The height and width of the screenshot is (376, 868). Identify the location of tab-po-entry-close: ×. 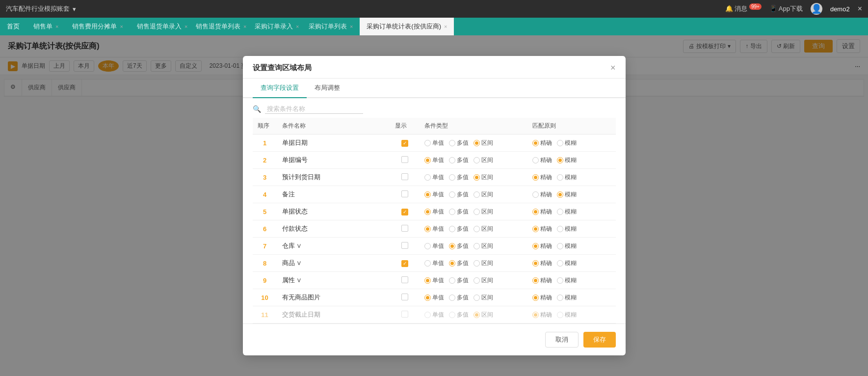
(297, 27).